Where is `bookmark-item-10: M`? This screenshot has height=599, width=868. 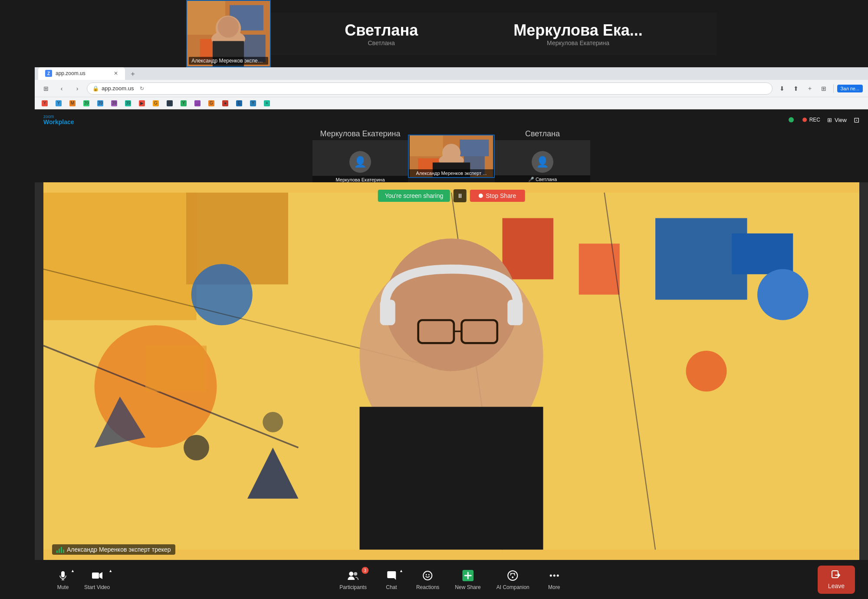
bookmark-item-10: M is located at coordinates (170, 103).